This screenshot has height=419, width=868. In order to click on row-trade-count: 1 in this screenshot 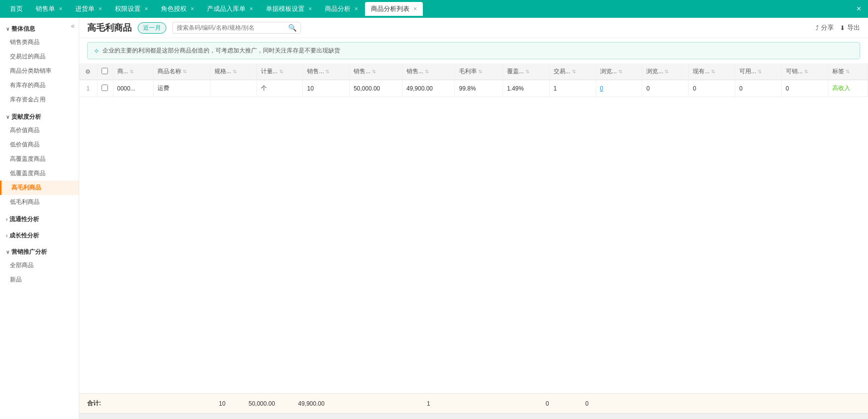, I will do `click(572, 89)`.